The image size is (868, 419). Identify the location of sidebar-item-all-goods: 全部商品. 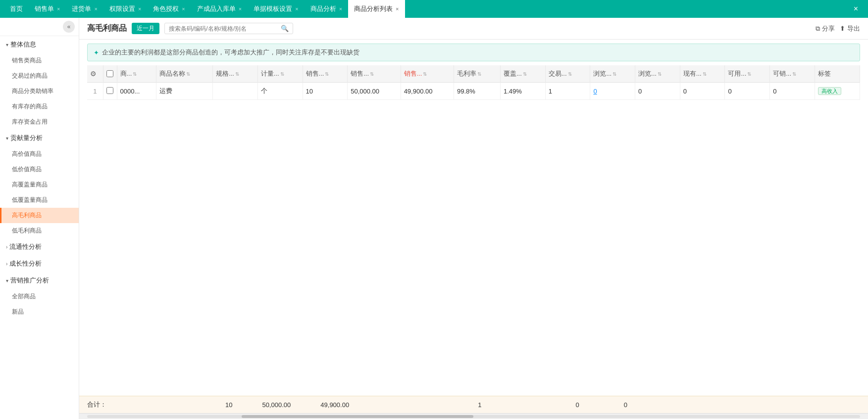
(40, 297).